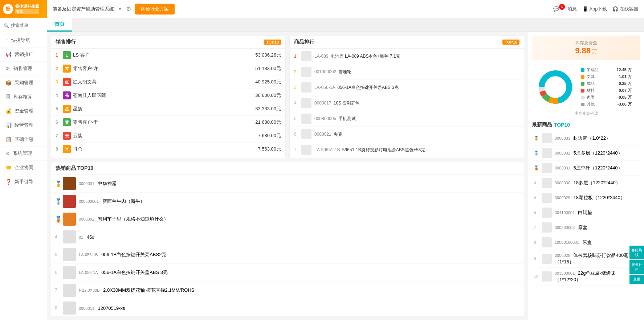 This screenshot has width=644, height=320. Describe the element at coordinates (417, 103) in the screenshot. I see `rank-name: 000001710S 变刹罗煞` at that location.